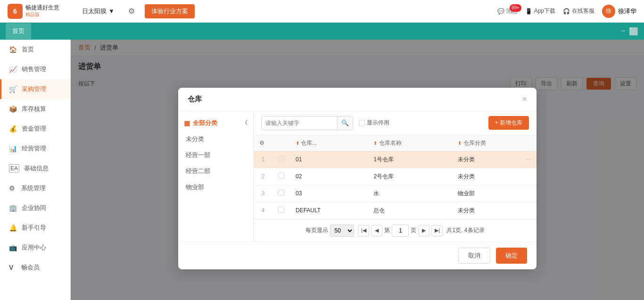 Image resolution: width=644 pixels, height=300 pixels. Describe the element at coordinates (395, 193) in the screenshot. I see `table-row: 3 03 水 物业部` at that location.